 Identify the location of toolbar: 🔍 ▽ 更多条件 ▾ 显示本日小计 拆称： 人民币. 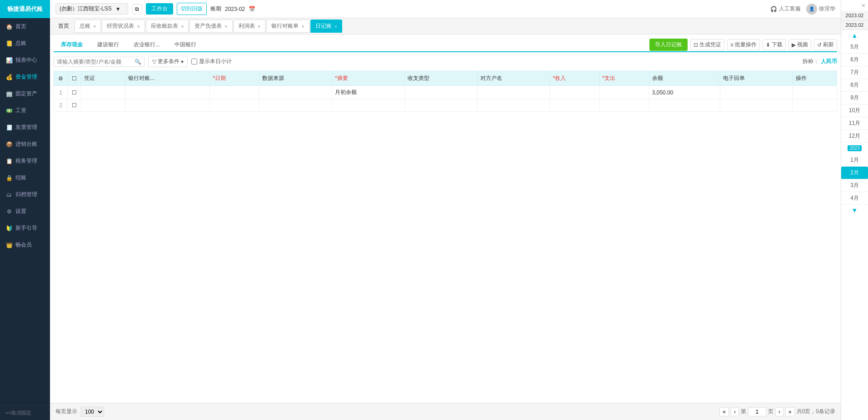
(445, 62).